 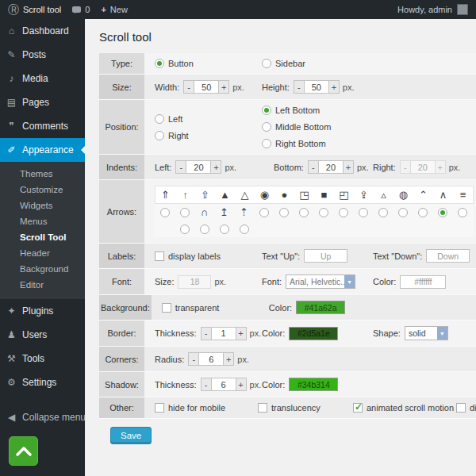 I want to click on font-color-input, so click(x=423, y=282).